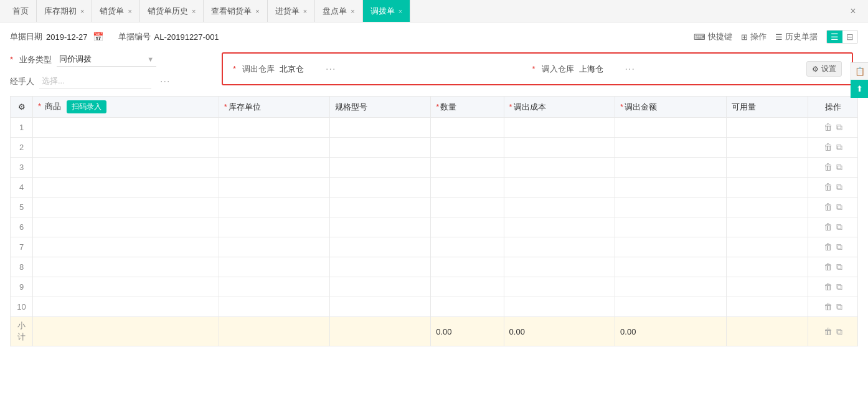 The image size is (868, 395). I want to click on history-action: ☰ 历史单据, so click(796, 37).